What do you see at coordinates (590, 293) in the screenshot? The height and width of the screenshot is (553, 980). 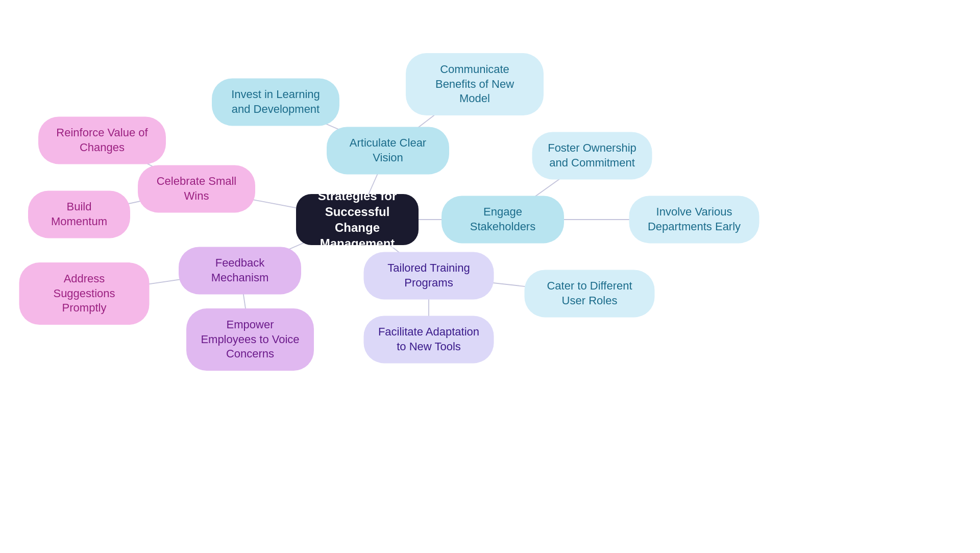 I see `cater-user-roles-node: Cater to Different User Roles` at bounding box center [590, 293].